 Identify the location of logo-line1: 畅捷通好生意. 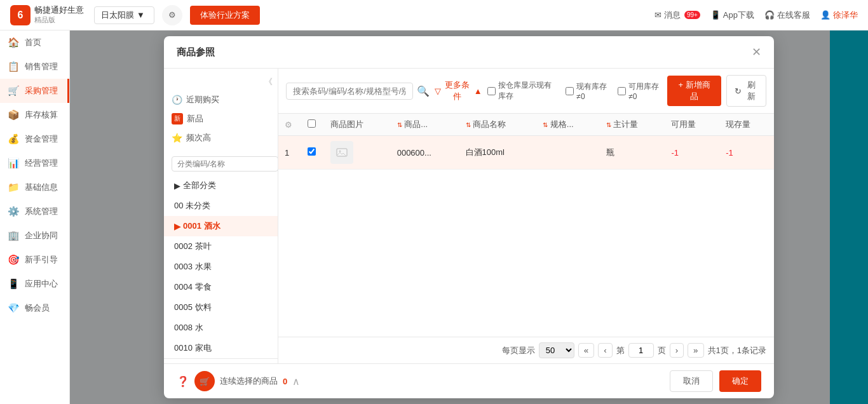
(59, 10).